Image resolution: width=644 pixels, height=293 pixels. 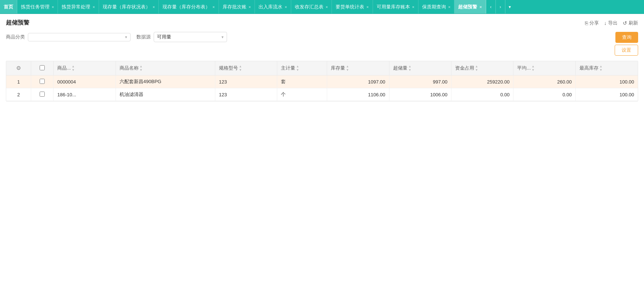 I want to click on sort-avg-icon: ▴▾, so click(x=533, y=68).